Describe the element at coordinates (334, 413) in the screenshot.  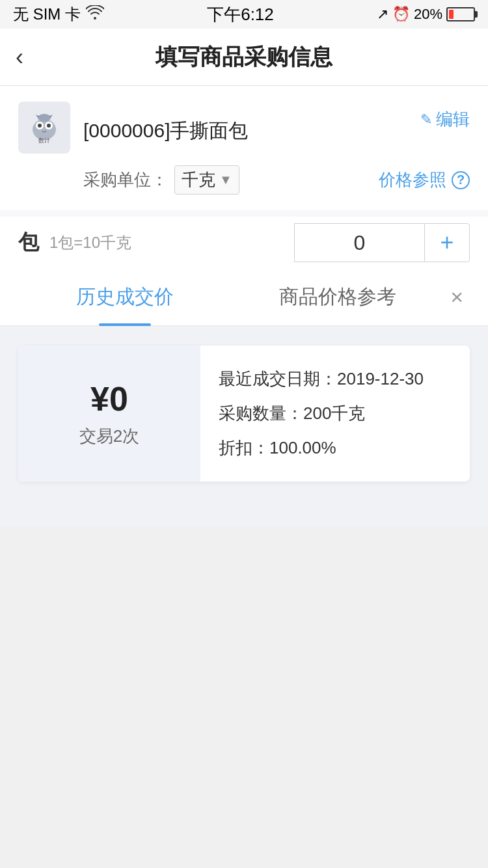
I see `detail-qty-value: 200千克` at that location.